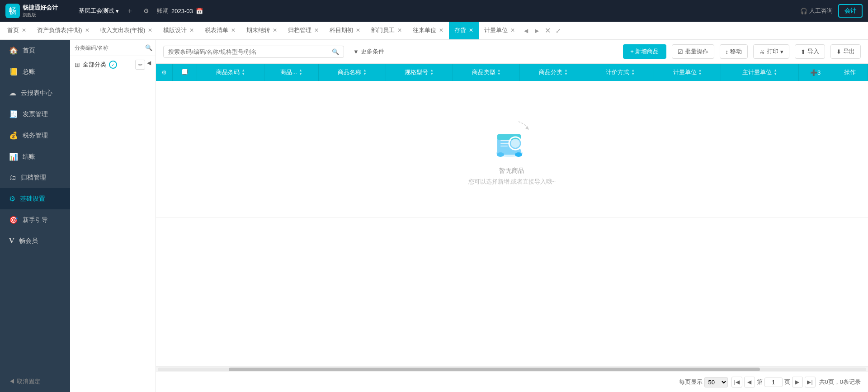 Image resolution: width=868 pixels, height=392 pixels. I want to click on col-code: 商品...▲▼, so click(291, 72).